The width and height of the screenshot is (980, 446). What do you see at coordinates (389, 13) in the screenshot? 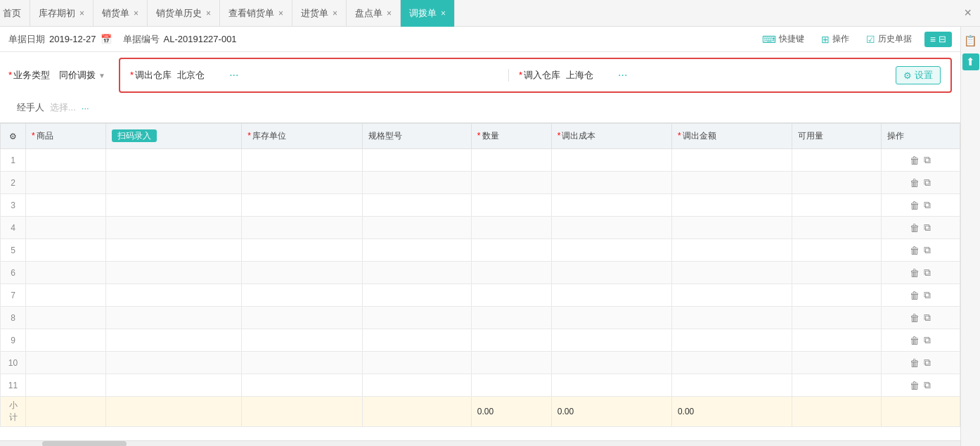
I see `tab-inventory-check-close: ×` at bounding box center [389, 13].